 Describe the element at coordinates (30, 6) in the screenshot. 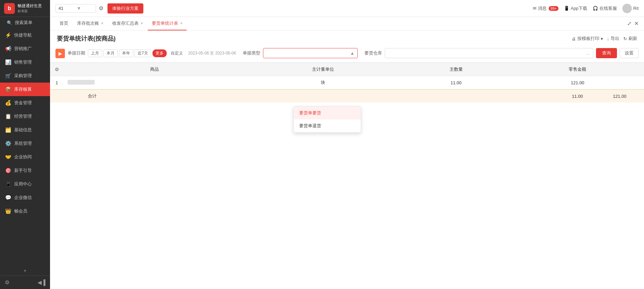

I see `app-name: 畅捷通好生意` at that location.